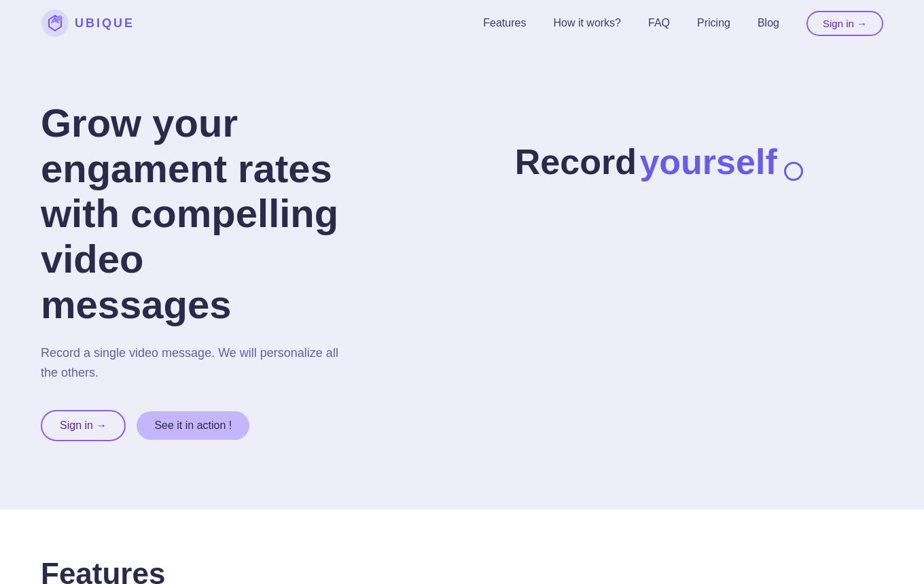 This screenshot has height=584, width=924. I want to click on record-label: Record, so click(576, 162).